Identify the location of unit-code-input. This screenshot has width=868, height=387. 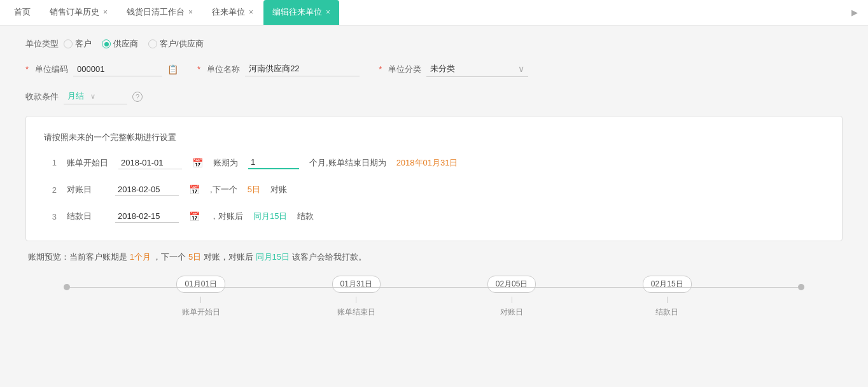
(118, 69).